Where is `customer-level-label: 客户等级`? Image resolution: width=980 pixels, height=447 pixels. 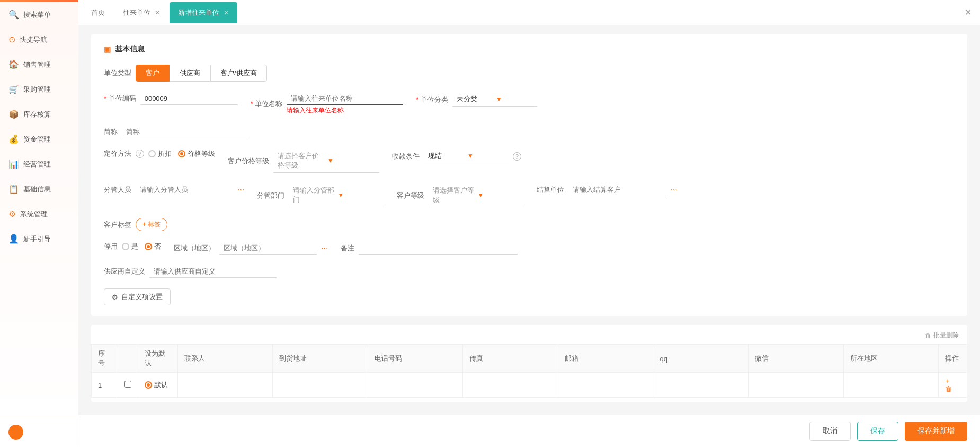 customer-level-label: 客户等级 is located at coordinates (411, 196).